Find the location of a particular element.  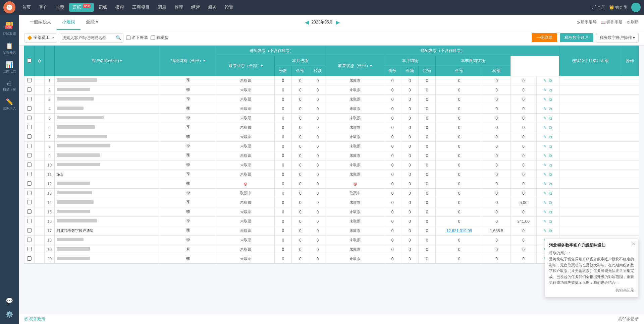

sidebar-item-settings: ⚙️ is located at coordinates (9, 315).